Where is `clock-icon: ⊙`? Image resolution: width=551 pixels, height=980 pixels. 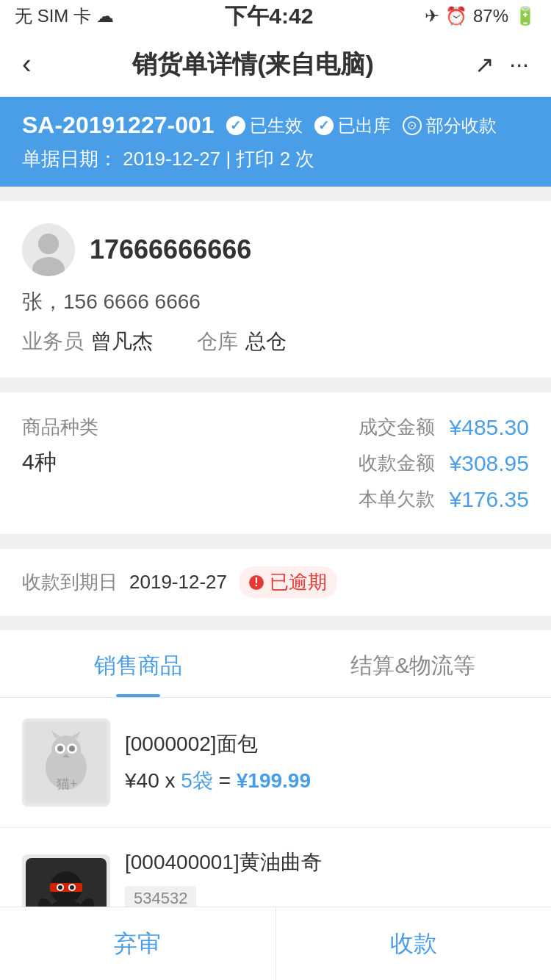 clock-icon: ⊙ is located at coordinates (412, 126).